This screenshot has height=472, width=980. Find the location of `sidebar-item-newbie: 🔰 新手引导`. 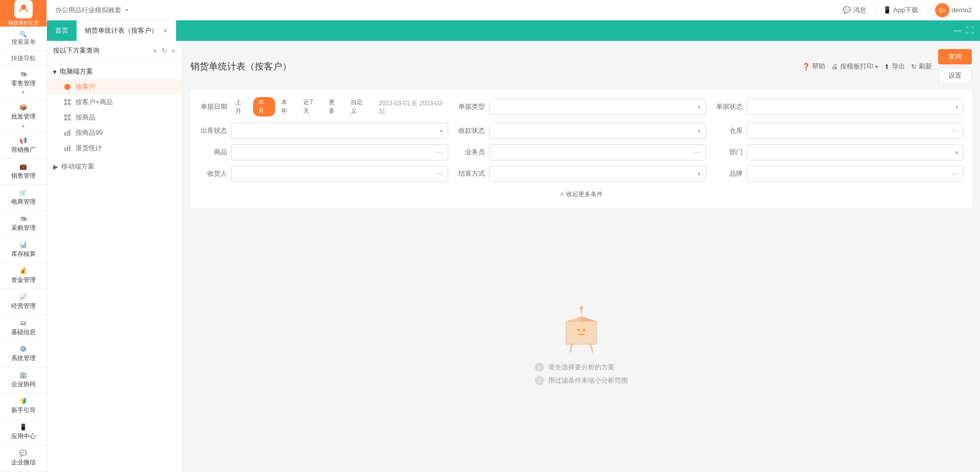

sidebar-item-newbie: 🔰 新手引导 is located at coordinates (23, 407).